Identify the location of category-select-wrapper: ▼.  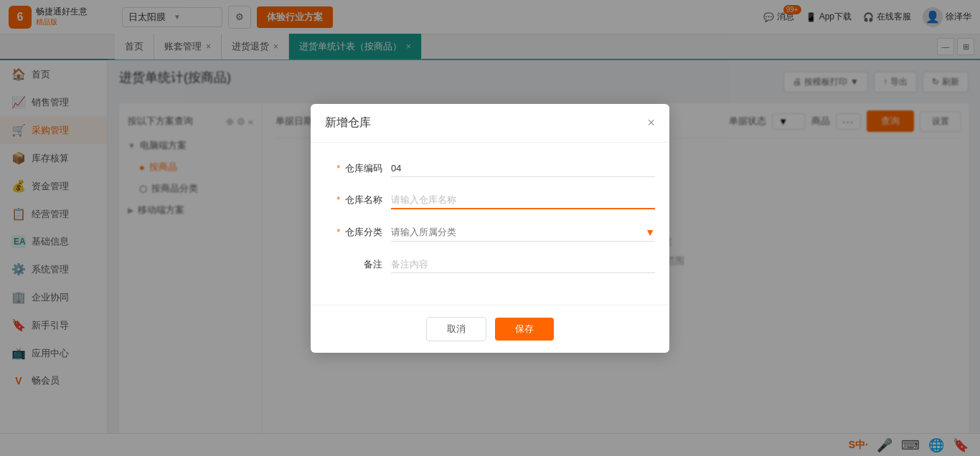
(523, 232).